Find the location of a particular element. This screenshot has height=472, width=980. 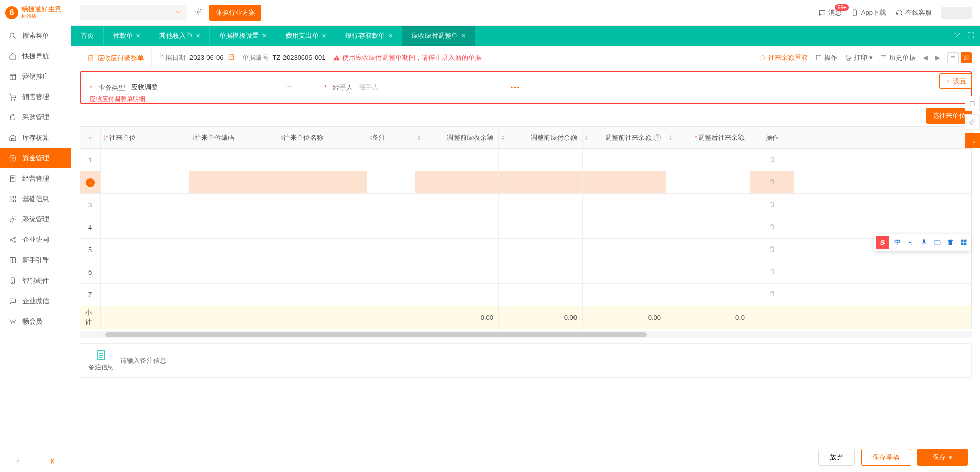

tab-bank: 银行存取款单✕ is located at coordinates (369, 36).